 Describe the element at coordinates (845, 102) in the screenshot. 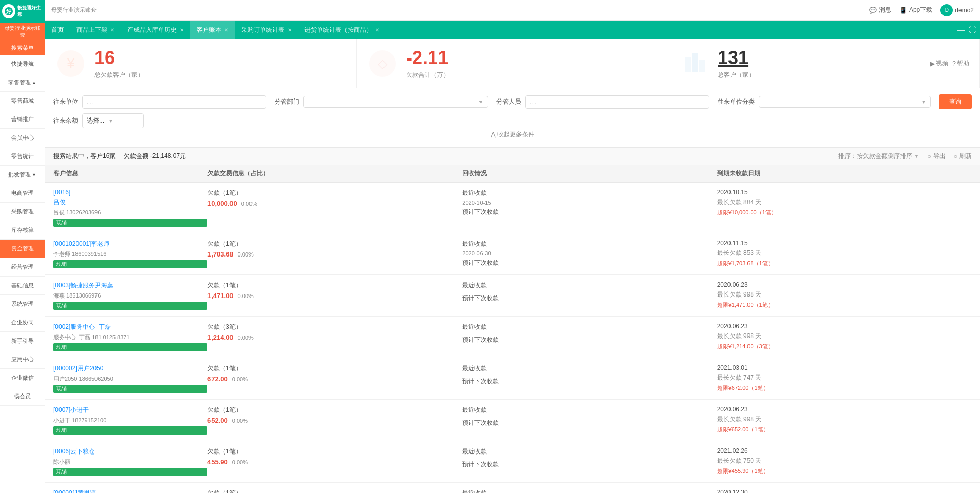

I see `unit-category-select: ▼` at that location.